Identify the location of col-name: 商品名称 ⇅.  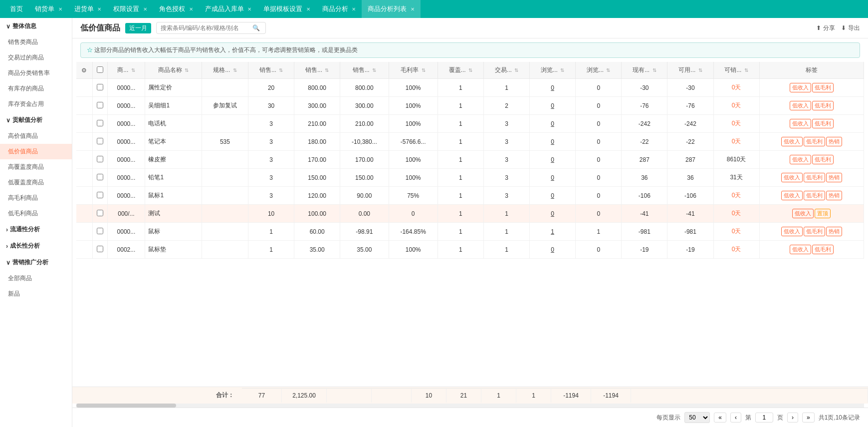
(174, 70).